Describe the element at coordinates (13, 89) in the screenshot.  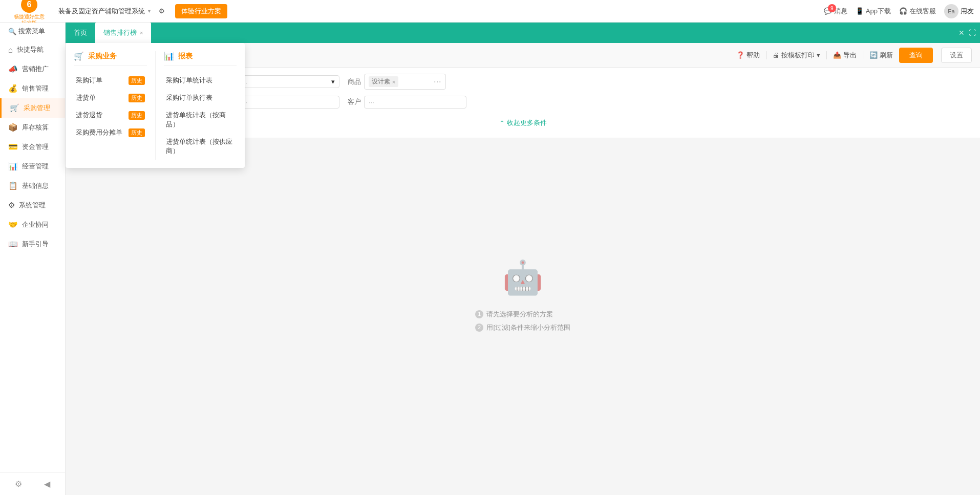
I see `sales-icon: 💰` at that location.